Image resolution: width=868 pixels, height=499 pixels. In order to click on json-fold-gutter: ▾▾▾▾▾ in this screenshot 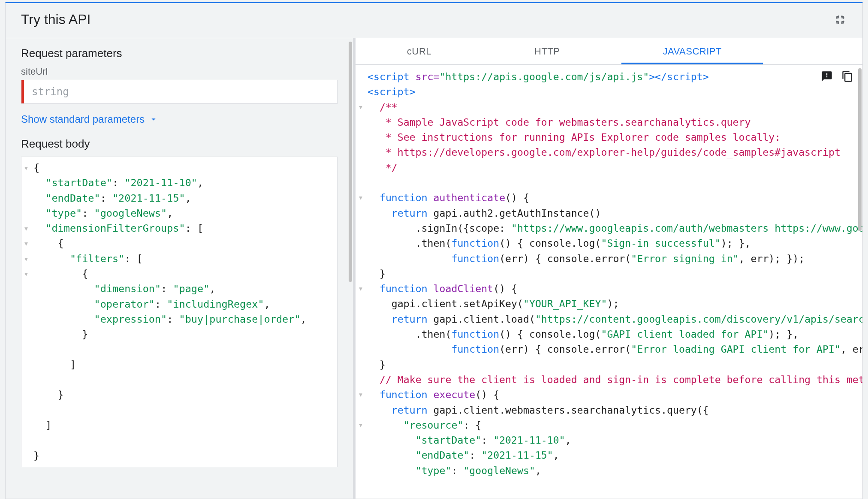, I will do `click(26, 312)`.